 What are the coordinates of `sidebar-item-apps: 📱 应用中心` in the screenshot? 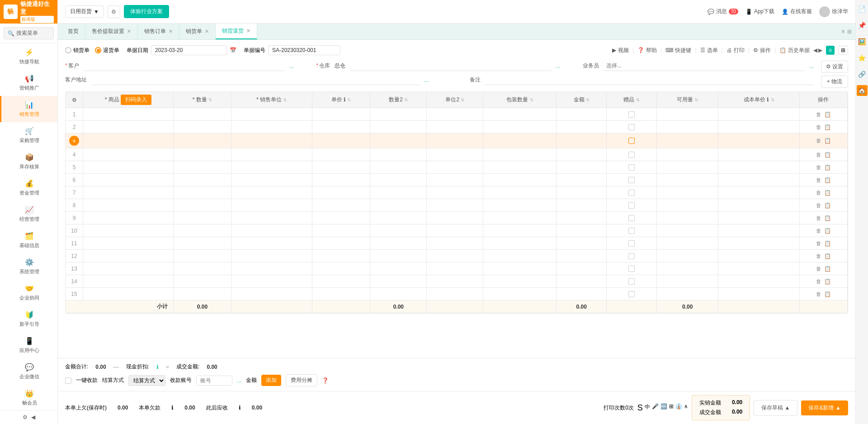 It's located at (29, 345).